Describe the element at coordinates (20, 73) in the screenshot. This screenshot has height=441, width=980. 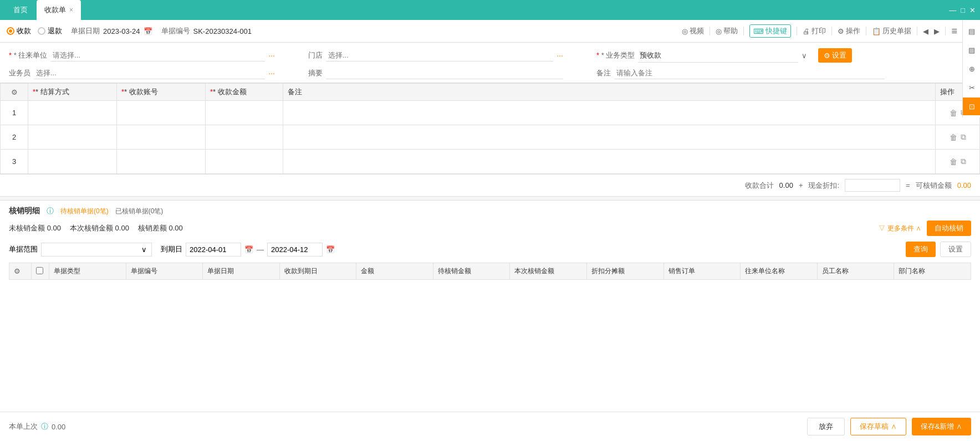
I see `yewuYuan-label: 业务员` at that location.